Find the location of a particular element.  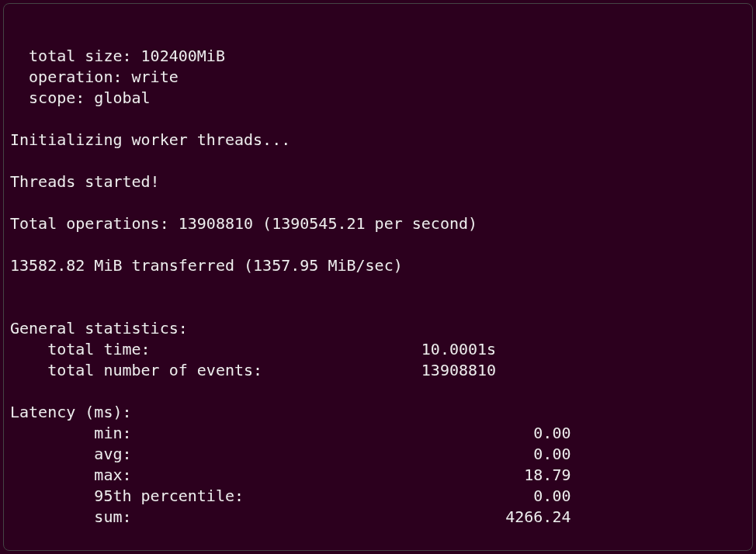

terminal-line: total time: 10.0001s is located at coordinates (378, 349).